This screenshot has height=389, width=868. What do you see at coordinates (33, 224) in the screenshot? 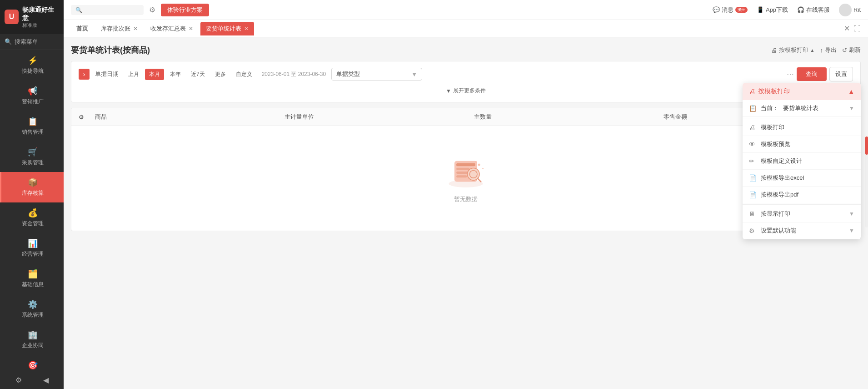
I see `sidebar-item-label: 资金管理` at bounding box center [33, 224].